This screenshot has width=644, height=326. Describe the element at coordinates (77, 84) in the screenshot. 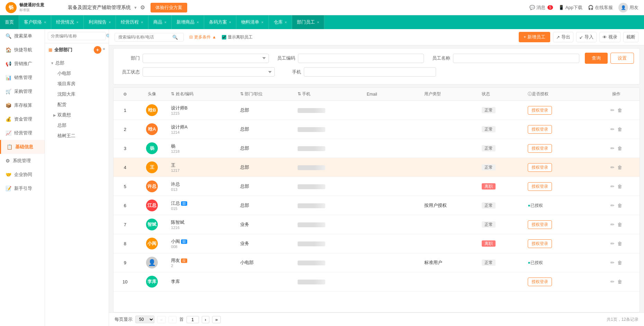

I see `dept-item-项目库房: 项目库房` at that location.